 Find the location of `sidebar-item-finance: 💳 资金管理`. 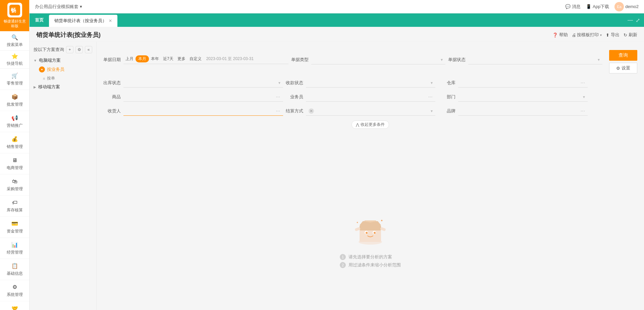

sidebar-item-finance: 💳 资金管理 is located at coordinates (15, 227).